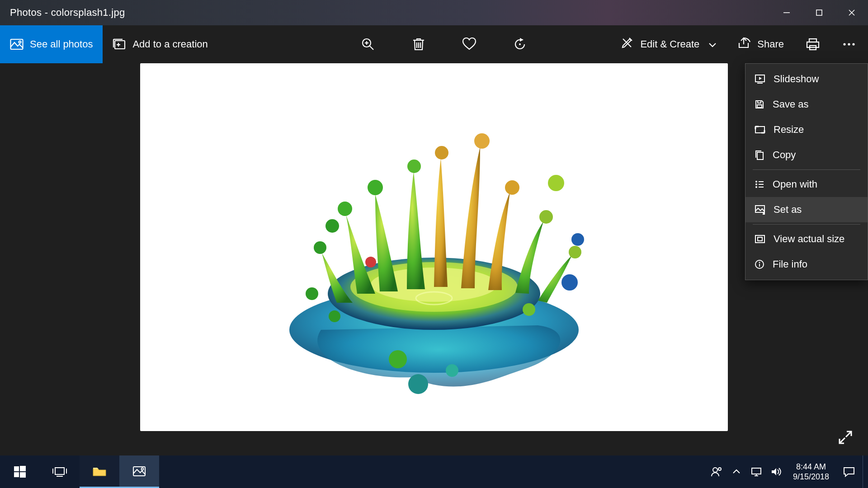 The image size is (868, 488). What do you see at coordinates (444, 44) in the screenshot?
I see `toolbar-center-group` at bounding box center [444, 44].